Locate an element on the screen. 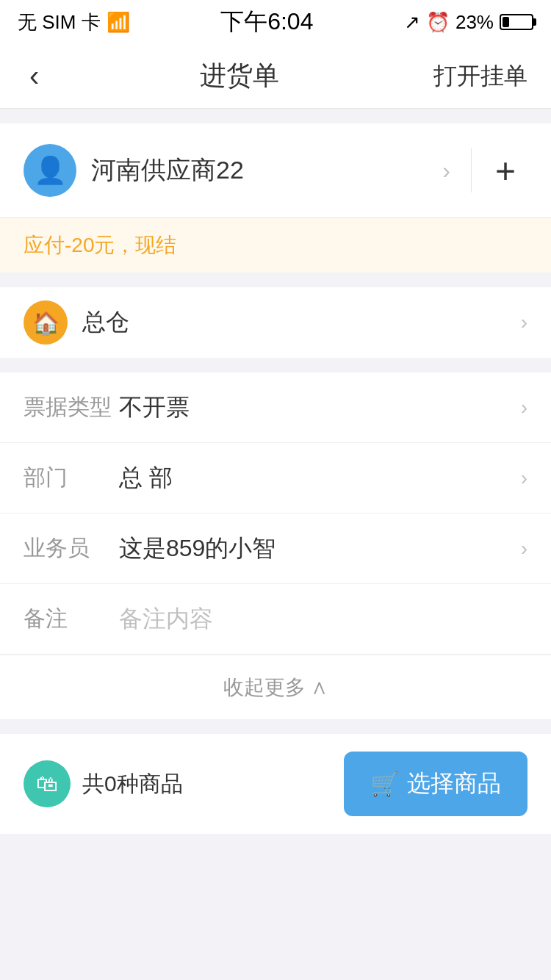  house-icon: 🏠 is located at coordinates (46, 323).